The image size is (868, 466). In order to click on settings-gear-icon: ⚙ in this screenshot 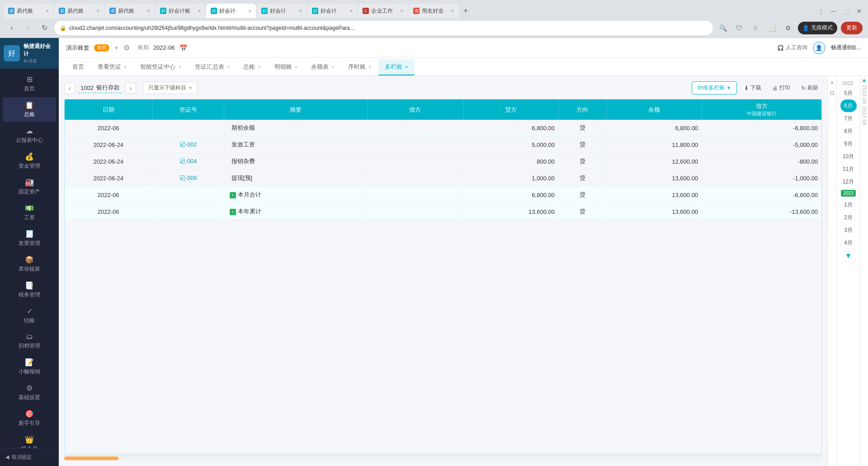, I will do `click(127, 48)`.